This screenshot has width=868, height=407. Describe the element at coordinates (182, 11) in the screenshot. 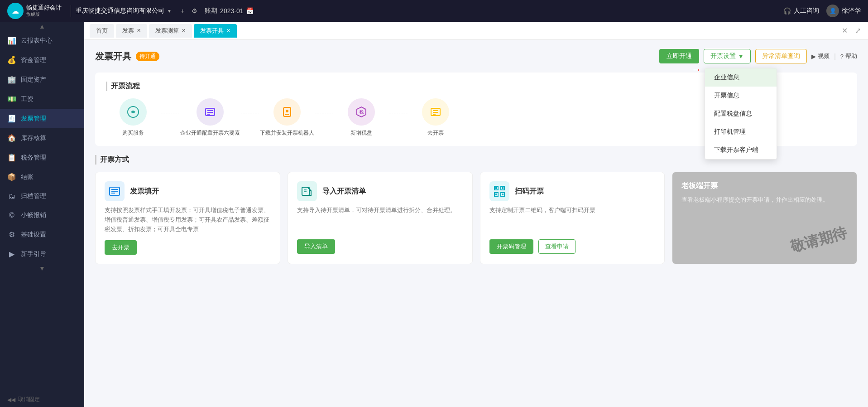

I see `add-button: +` at that location.